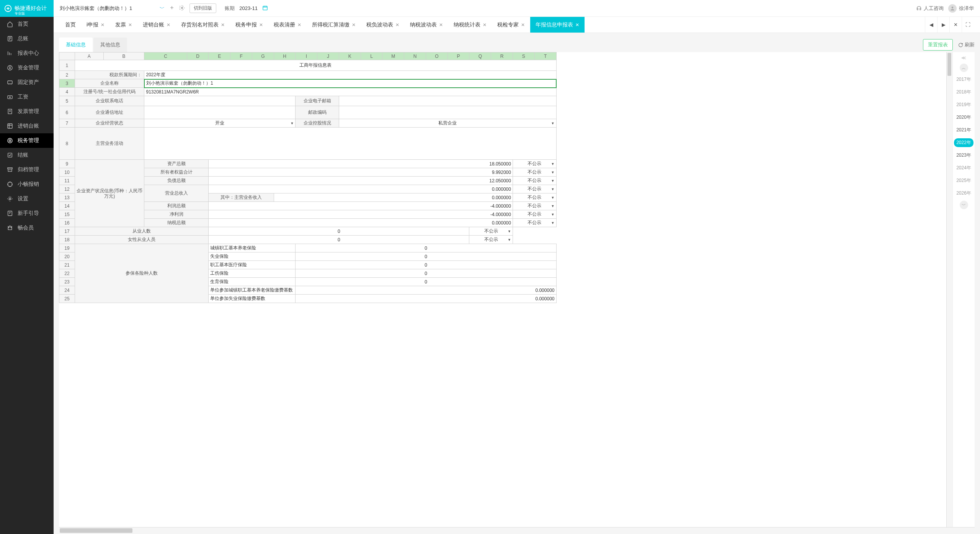  Describe the element at coordinates (252, 290) in the screenshot. I see `cell: 单位参加城镇职工基本养老保险缴费基数` at that location.